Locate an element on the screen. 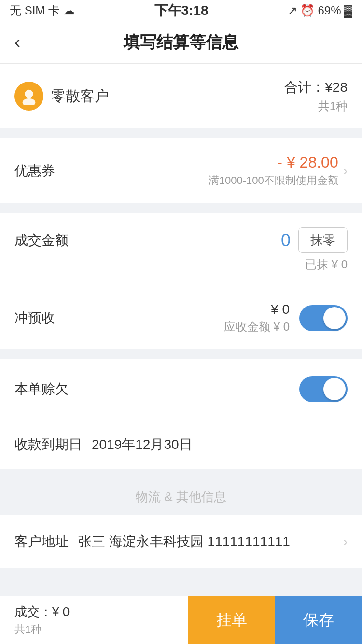 The width and height of the screenshot is (362, 644). debt-row: 本单赊欠 is located at coordinates (181, 389).